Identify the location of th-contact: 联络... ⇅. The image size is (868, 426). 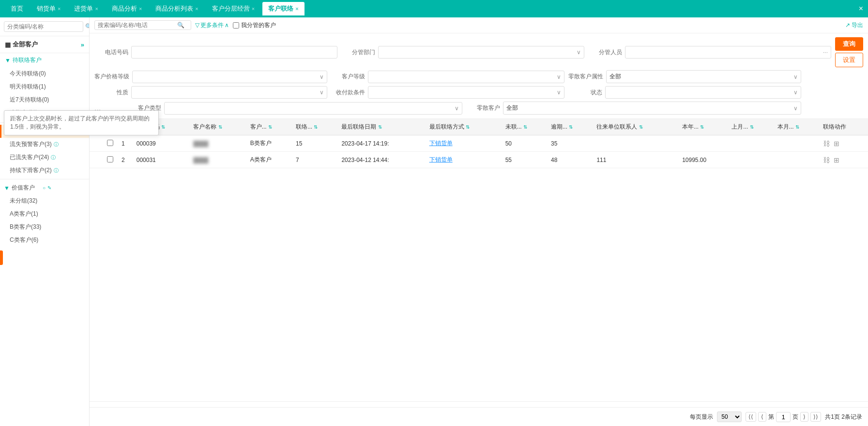
(316, 127).